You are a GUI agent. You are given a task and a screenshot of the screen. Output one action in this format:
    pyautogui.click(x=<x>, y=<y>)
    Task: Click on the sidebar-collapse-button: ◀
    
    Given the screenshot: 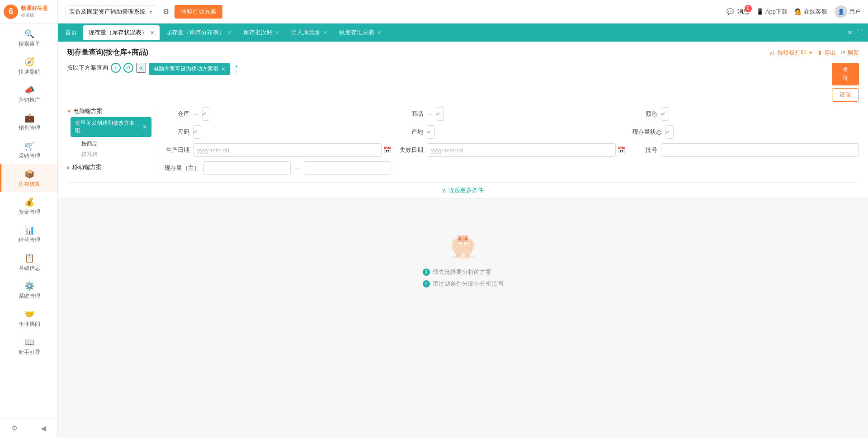 What is the action you would take?
    pyautogui.click(x=43, y=429)
    